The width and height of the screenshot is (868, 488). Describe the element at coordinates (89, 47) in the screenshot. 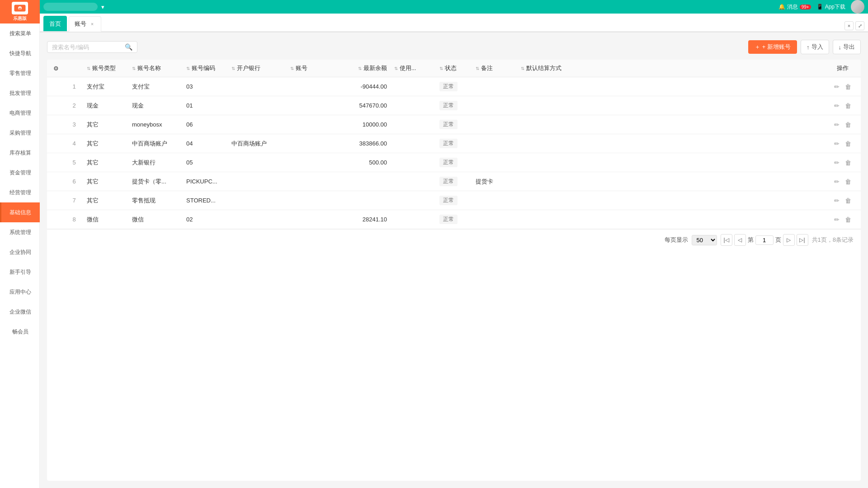

I see `search-input` at that location.